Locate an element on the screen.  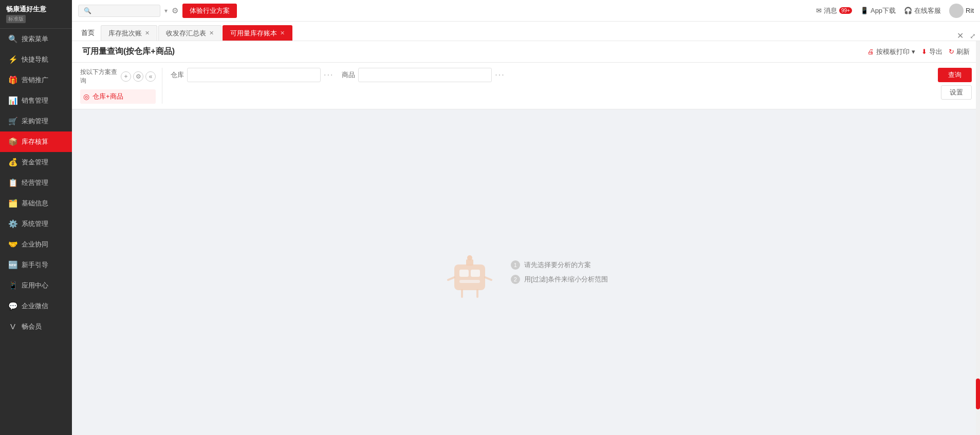
sidebar-item-cooperation: 🤝企业协同 is located at coordinates (36, 244).